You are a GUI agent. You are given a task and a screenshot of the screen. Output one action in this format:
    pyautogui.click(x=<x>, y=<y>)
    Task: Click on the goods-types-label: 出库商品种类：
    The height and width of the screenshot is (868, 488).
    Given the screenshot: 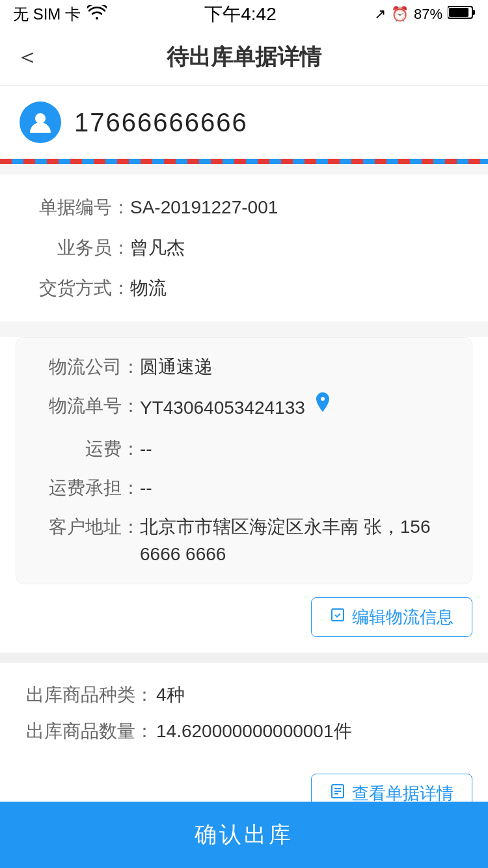 What is the action you would take?
    pyautogui.click(x=91, y=695)
    